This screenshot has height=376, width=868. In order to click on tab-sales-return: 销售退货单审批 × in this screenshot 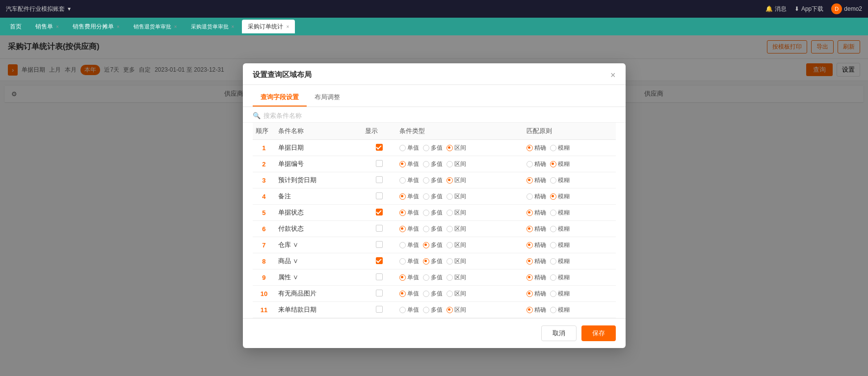, I will do `click(155, 27)`.